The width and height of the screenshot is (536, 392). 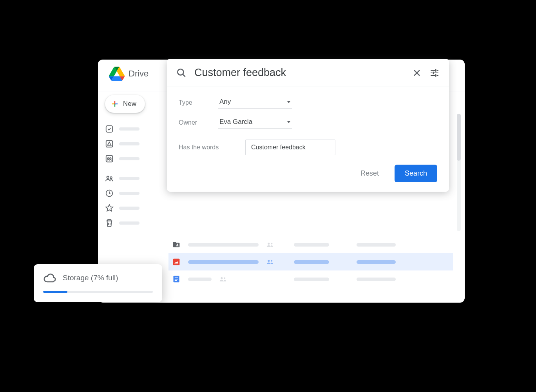 I want to click on filter-type-label: Type, so click(x=198, y=103).